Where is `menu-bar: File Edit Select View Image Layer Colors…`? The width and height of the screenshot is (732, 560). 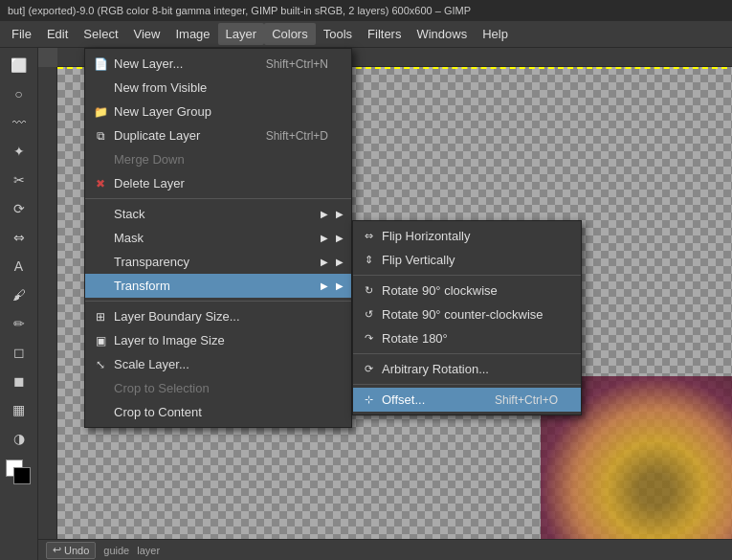 menu-bar: File Edit Select View Image Layer Colors… is located at coordinates (366, 34).